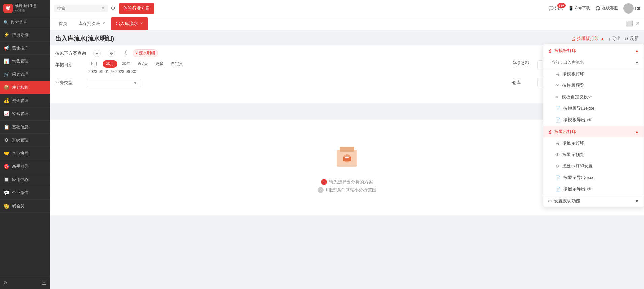  I want to click on current-label: 当前：出入库流水, so click(567, 63).